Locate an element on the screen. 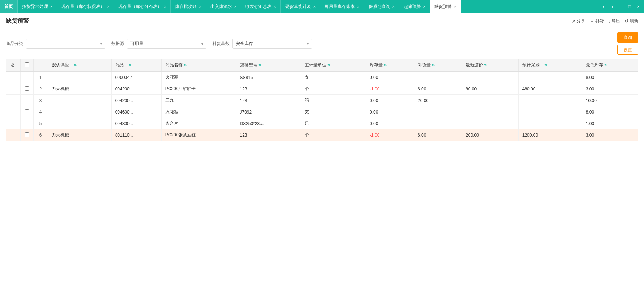 This screenshot has width=644, height=287. tab-close-available-ledger: × is located at coordinates (358, 6).